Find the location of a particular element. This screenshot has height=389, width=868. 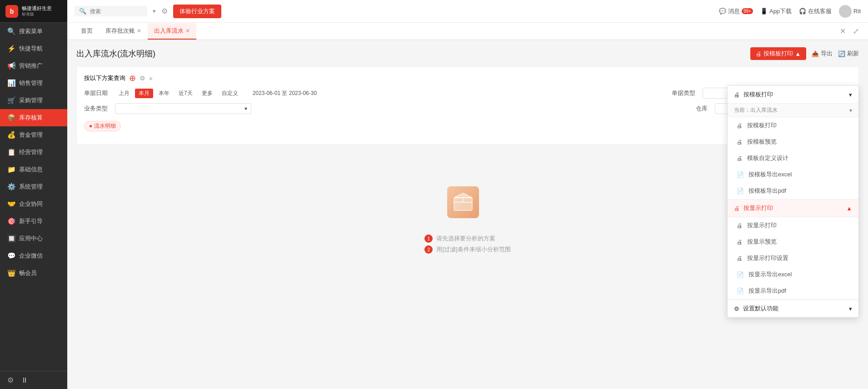

sidebar-item-marketing: 📢 营销推广 is located at coordinates (34, 66).